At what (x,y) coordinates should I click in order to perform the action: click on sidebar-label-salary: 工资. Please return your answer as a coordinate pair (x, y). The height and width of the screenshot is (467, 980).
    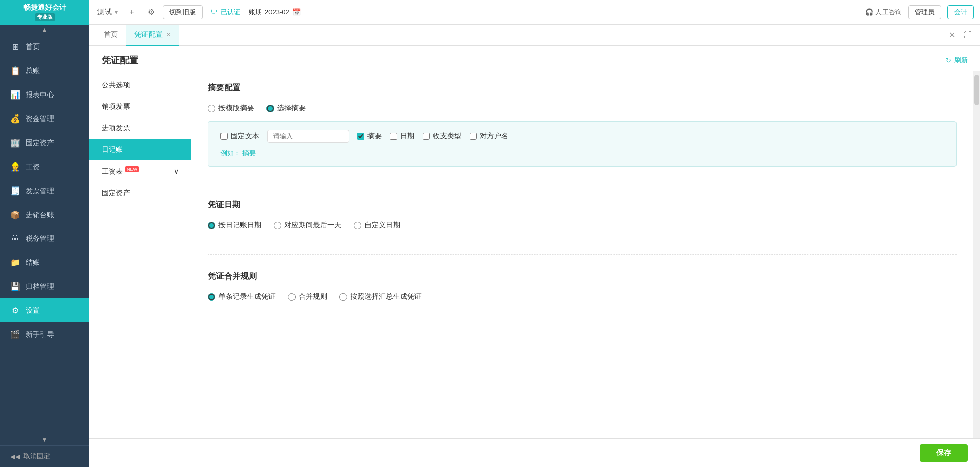
    Looking at the image, I should click on (33, 167).